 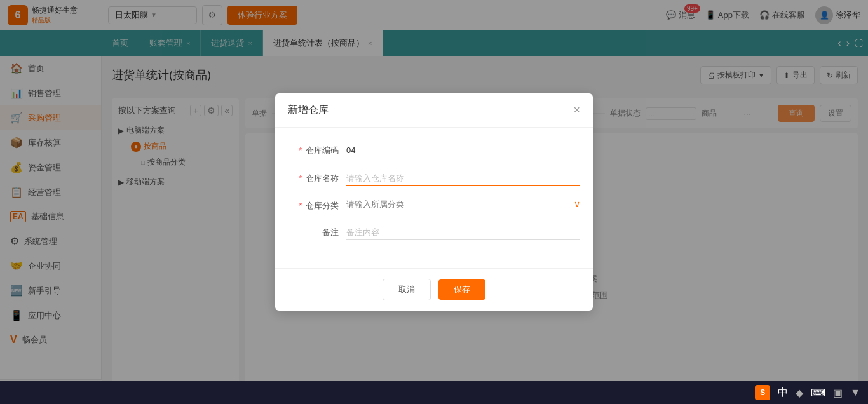 What do you see at coordinates (300, 178) in the screenshot?
I see `name-required: *` at bounding box center [300, 178].